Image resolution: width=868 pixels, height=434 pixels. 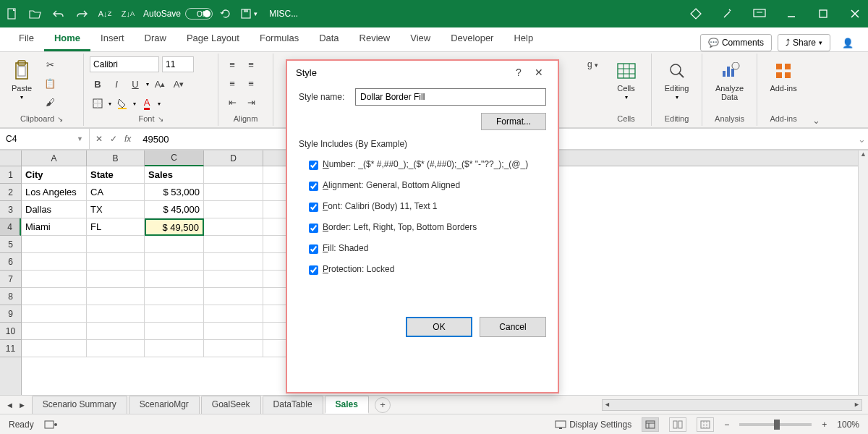 What do you see at coordinates (328, 39) in the screenshot?
I see `tab-data: Data` at bounding box center [328, 39].